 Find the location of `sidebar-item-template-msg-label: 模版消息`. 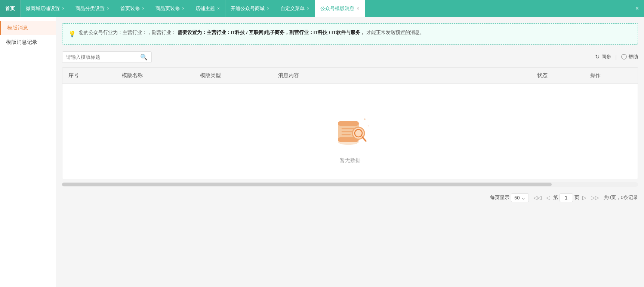

sidebar-item-template-msg-label: 模版消息 is located at coordinates (18, 28).